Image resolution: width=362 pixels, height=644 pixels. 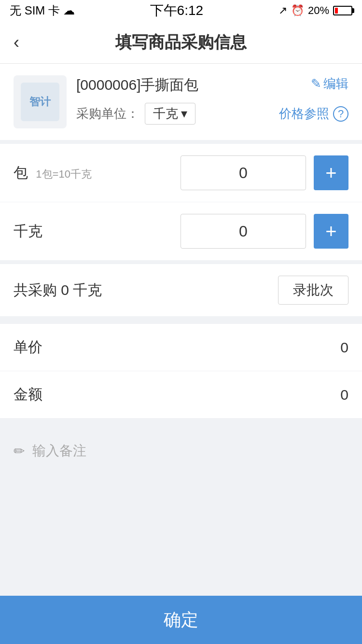 What do you see at coordinates (181, 11) in the screenshot?
I see `status-bar: 无 SIM 卡 ☁ 下午6:12 ↗ ⏰ 20%` at bounding box center [181, 11].